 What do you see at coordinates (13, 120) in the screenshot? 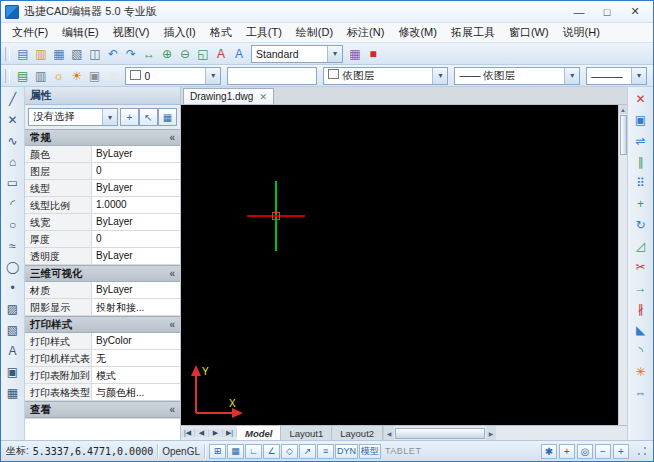
I see `xline-icon: ✕` at bounding box center [13, 120].